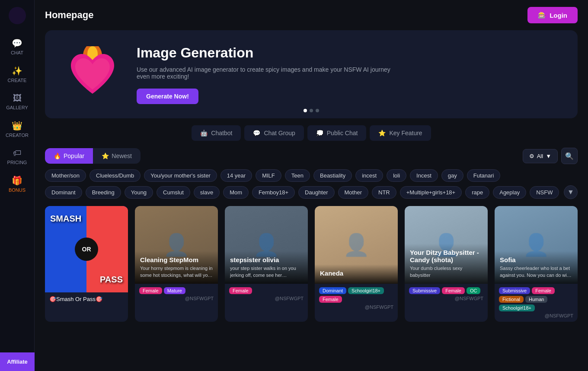 Image resolution: width=588 pixels, height=371 pixels. Describe the element at coordinates (303, 193) in the screenshot. I see `tags-row-2: DominantBreedingYoungCumslutslaveMomFemb…` at that location.